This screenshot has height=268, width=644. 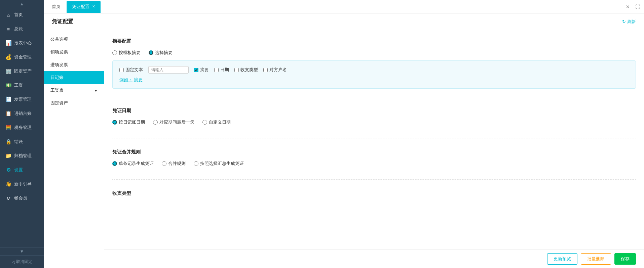 I want to click on settings-icon: ⚙, so click(x=8, y=170).